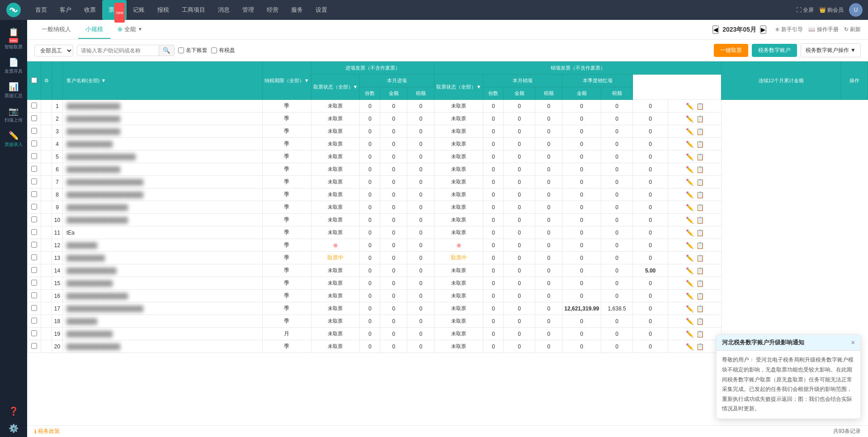  What do you see at coordinates (297, 10) in the screenshot?
I see `nav-service: 服务` at bounding box center [297, 10].